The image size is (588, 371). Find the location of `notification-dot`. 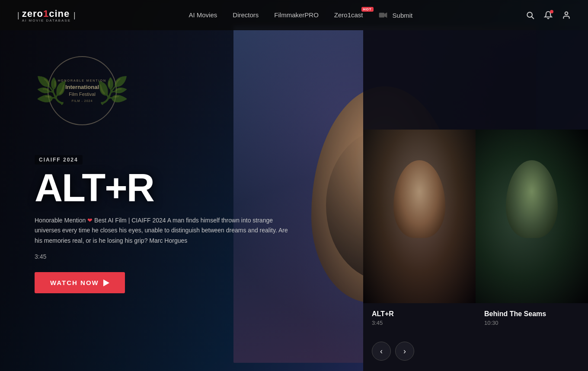

notification-dot is located at coordinates (552, 12).